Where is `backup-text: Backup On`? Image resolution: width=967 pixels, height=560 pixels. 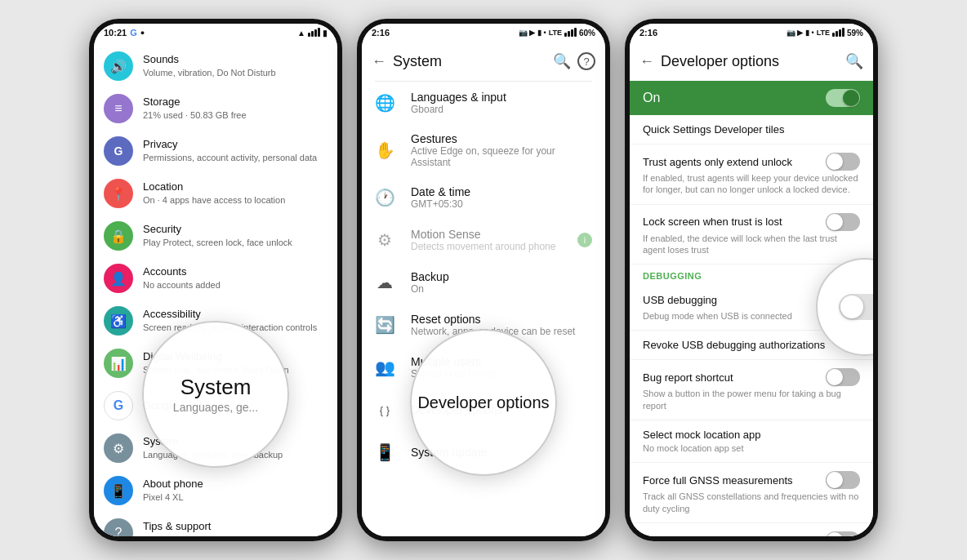
backup-text: Backup On is located at coordinates (501, 282).